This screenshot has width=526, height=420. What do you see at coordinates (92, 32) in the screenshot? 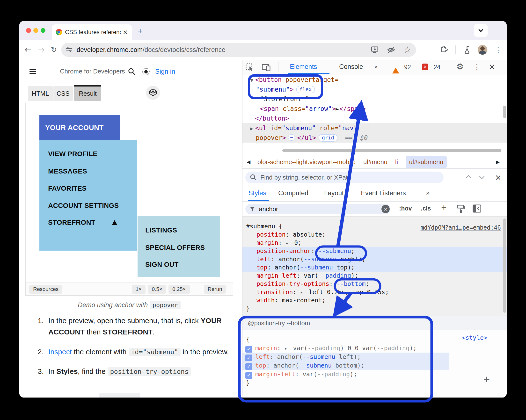
I see `browser-tab: CSS features reference | Chr ×` at bounding box center [92, 32].